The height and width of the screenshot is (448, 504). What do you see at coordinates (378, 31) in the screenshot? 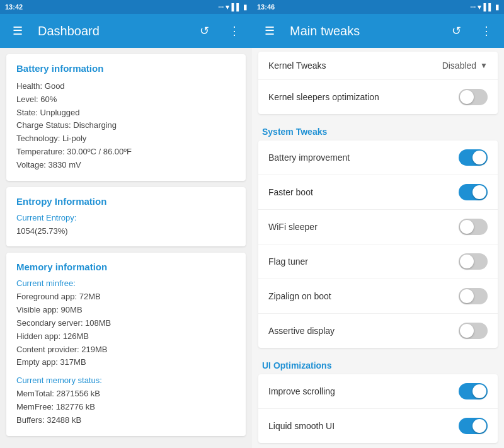
I see `right-app-bar: ☰ Main tweaks ↺ ⋮` at bounding box center [378, 31].